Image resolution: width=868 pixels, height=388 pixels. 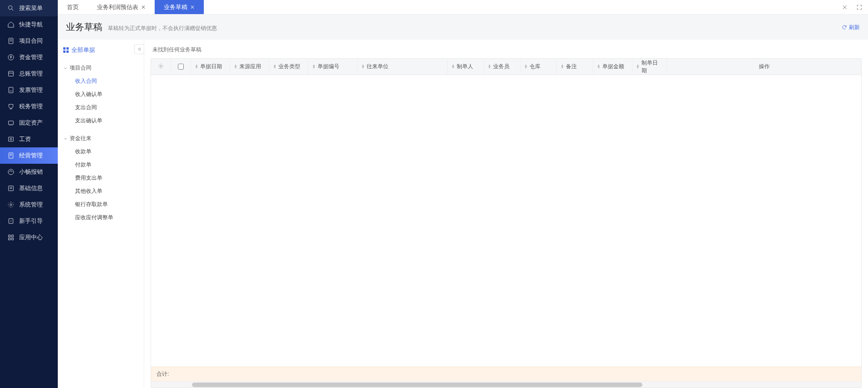 I want to click on tree-leaf-adjust: 应收应付调整单, so click(x=101, y=217).